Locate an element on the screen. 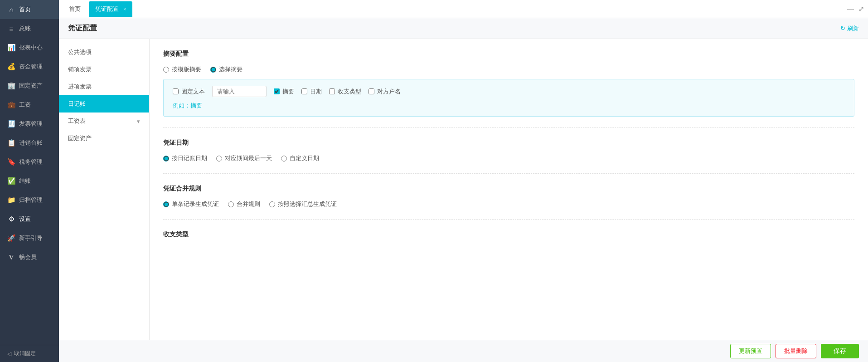  tab-close-icon: × is located at coordinates (125, 9).